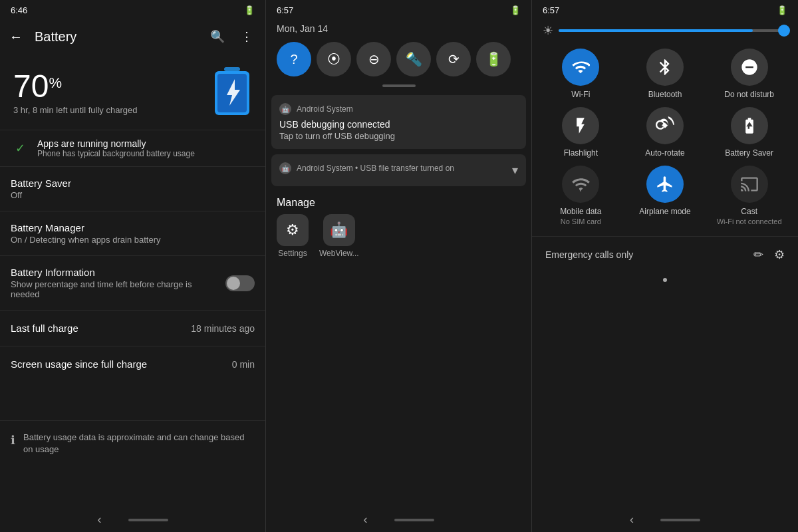 The width and height of the screenshot is (798, 532). I want to click on quick-tile-bluetooth: ⦿, so click(334, 59).